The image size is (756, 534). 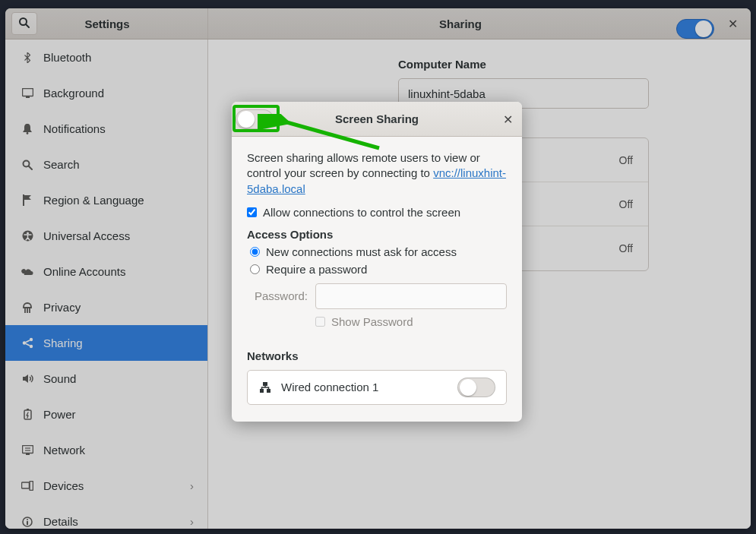 What do you see at coordinates (362, 213) in the screenshot?
I see `allow-control-label: Allow connections to control the screen` at bounding box center [362, 213].